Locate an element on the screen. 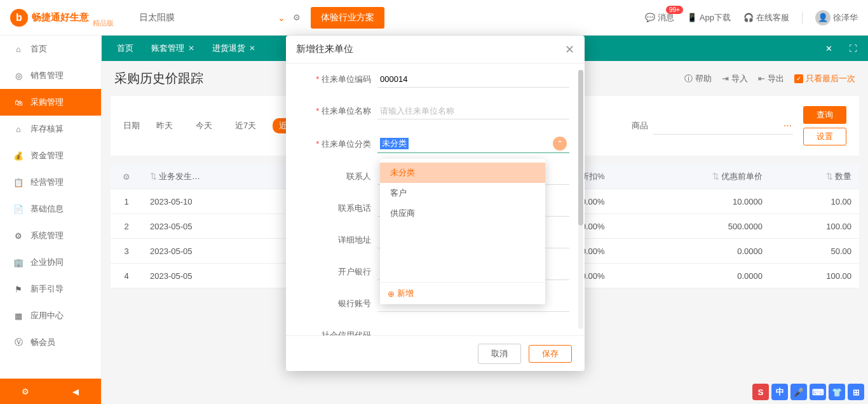 Image resolution: width=868 pixels, height=404 pixels. tab-purchase-return: 进货退货✕ is located at coordinates (234, 48).